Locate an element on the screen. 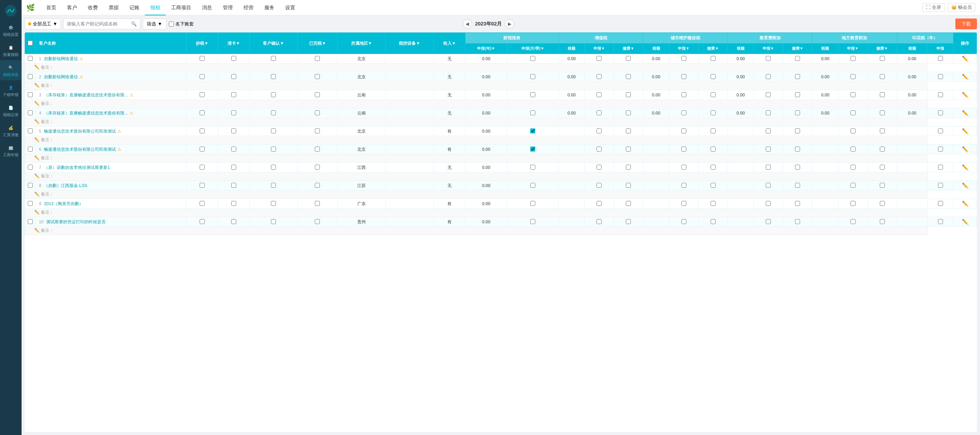 This screenshot has height=435, width=980. row-customer-name: 3 （库存核算）直播畅捷通信息技术股份有限...⚠ is located at coordinates (111, 95).